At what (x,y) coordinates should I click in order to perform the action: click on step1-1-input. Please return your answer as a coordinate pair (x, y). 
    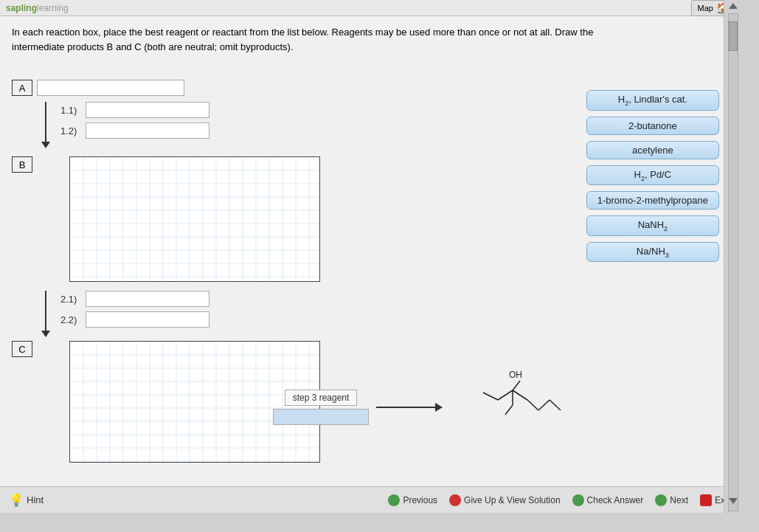
    Looking at the image, I should click on (148, 110).